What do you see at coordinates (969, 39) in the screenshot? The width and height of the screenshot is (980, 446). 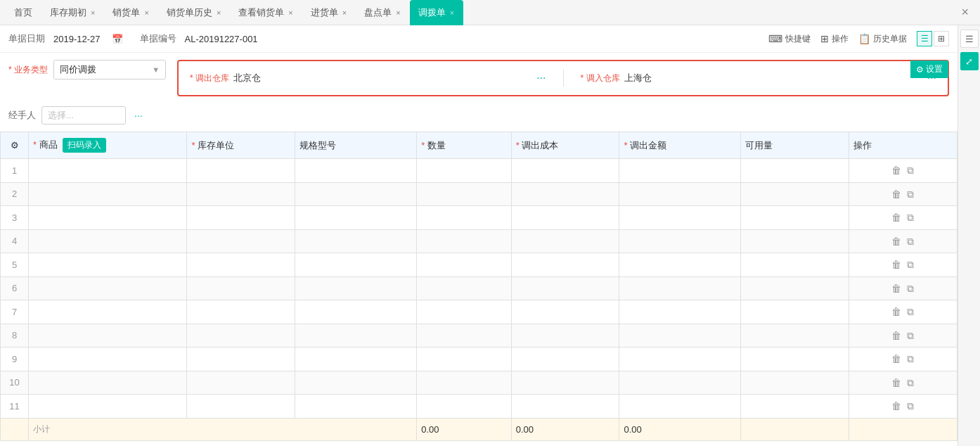 I see `sidebar-list-icon: ☰` at bounding box center [969, 39].